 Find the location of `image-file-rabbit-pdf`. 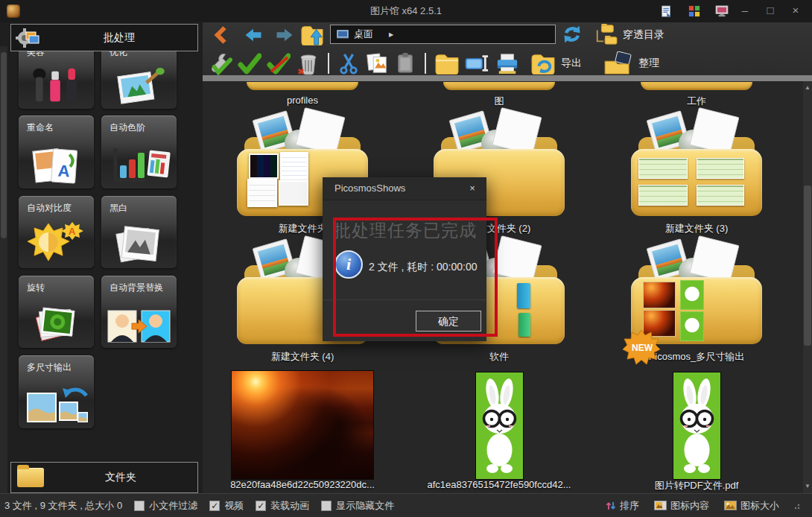

image-file-rabbit-pdf is located at coordinates (697, 426).